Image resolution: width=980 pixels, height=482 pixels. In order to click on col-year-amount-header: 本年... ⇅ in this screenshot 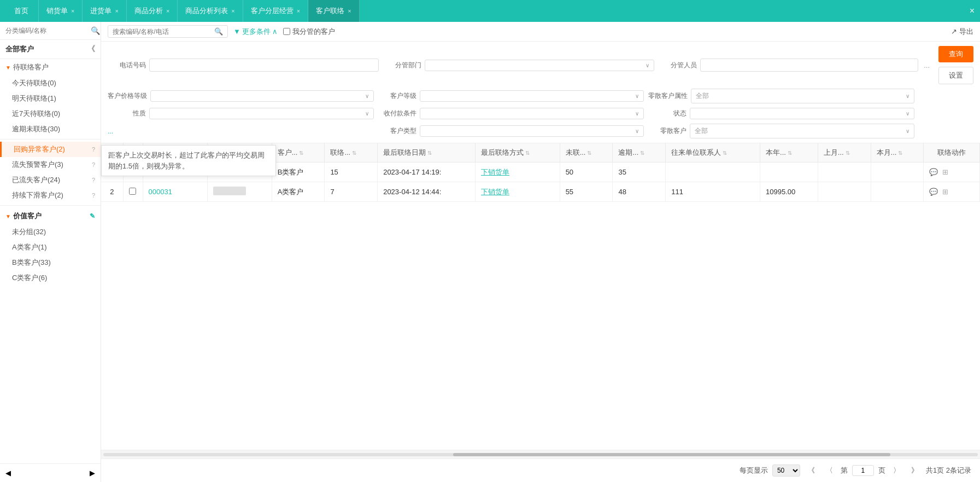, I will do `click(789, 153)`.